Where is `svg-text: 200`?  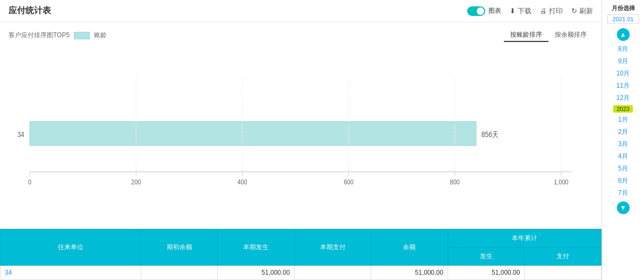 svg-text: 200 is located at coordinates (136, 182).